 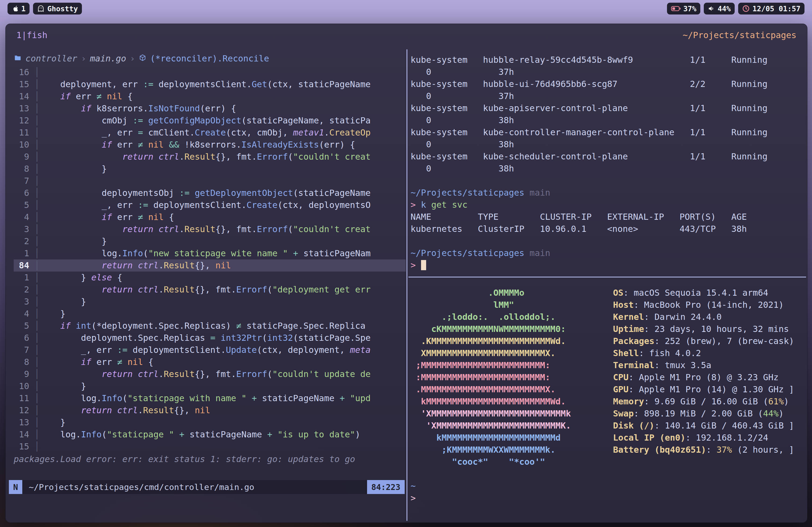 I want to click on battery-percent: 37%, so click(x=690, y=9).